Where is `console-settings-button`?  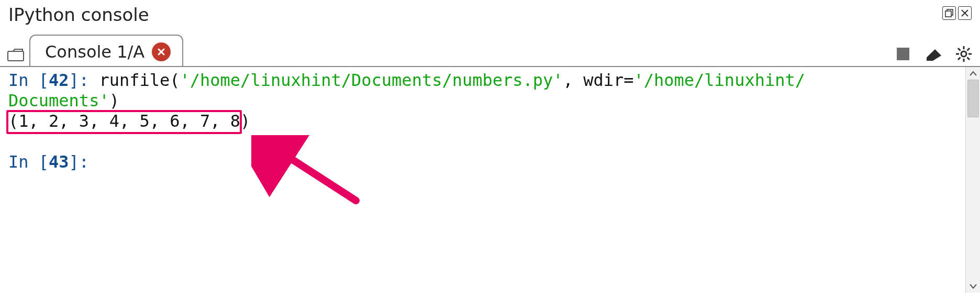 console-settings-button is located at coordinates (964, 54).